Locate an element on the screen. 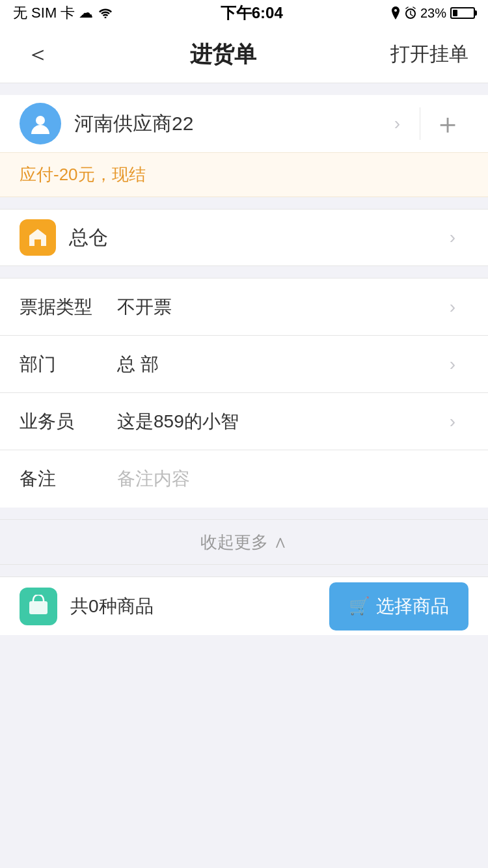 The image size is (488, 868). alarm-icon is located at coordinates (411, 13).